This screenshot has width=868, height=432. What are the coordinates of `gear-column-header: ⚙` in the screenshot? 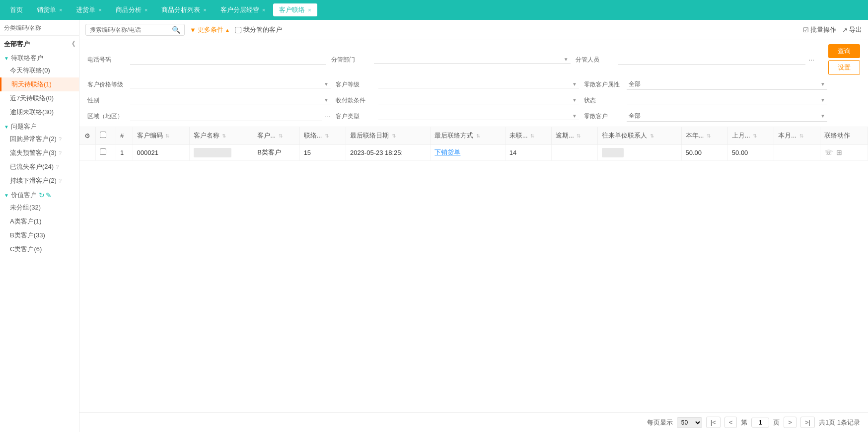 It's located at (87, 136).